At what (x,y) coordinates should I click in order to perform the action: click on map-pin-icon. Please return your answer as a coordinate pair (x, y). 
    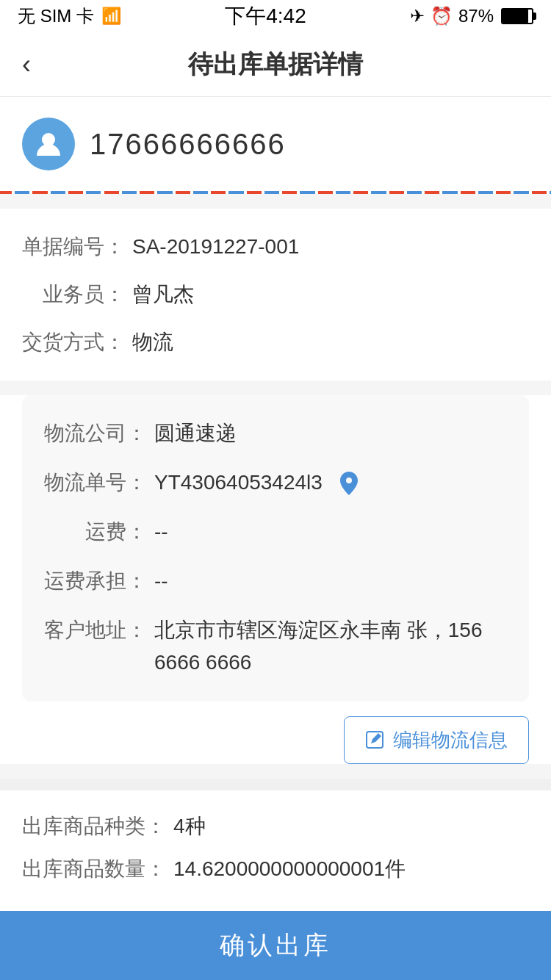
    Looking at the image, I should click on (349, 483).